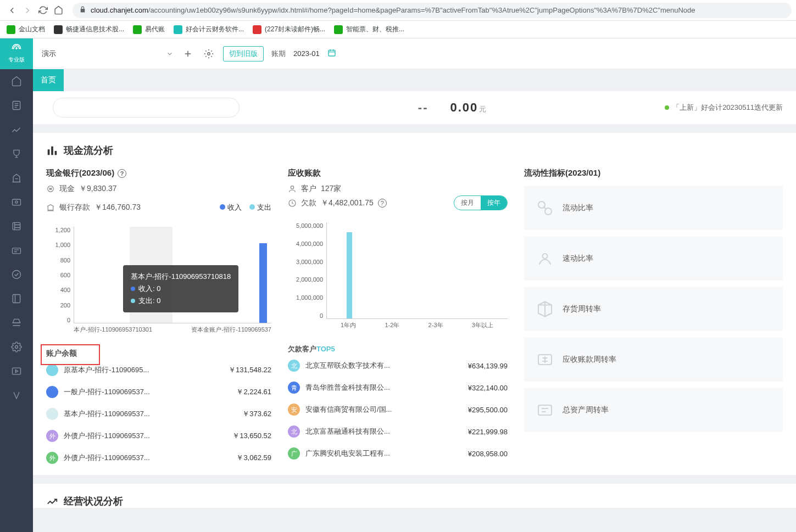  I want to click on nav-reload, so click(43, 10).